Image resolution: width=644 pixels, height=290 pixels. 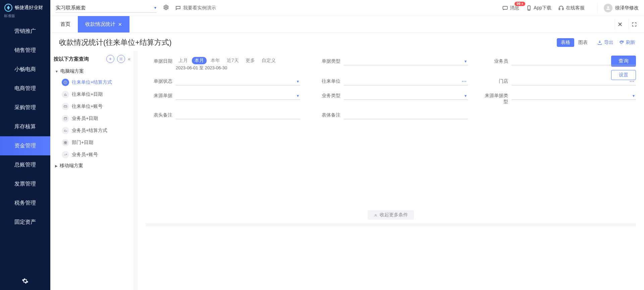 What do you see at coordinates (238, 115) in the screenshot?
I see `input-head-remark` at bounding box center [238, 115].